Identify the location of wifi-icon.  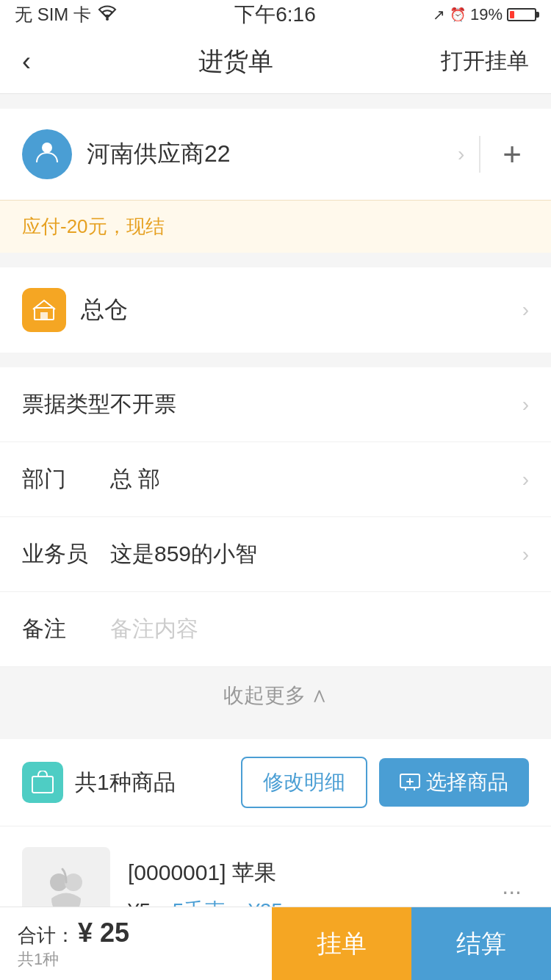
(107, 15).